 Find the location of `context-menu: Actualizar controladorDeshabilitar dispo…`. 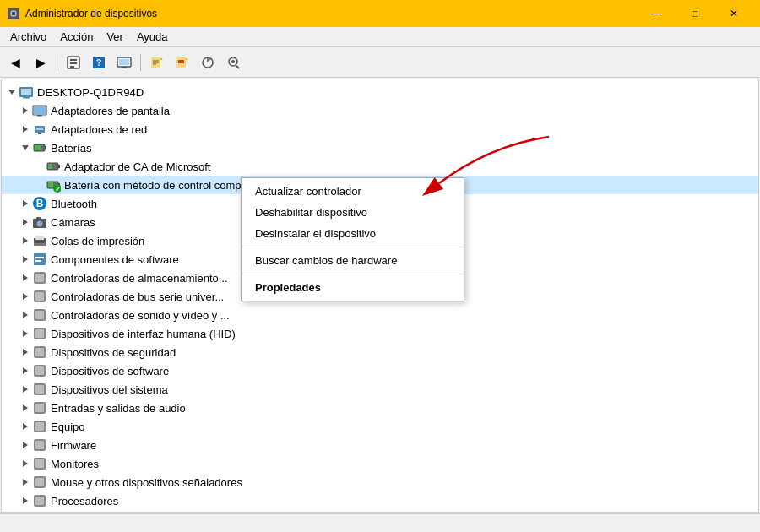

context-menu: Actualizar controladorDeshabilitar dispo… is located at coordinates (353, 240).